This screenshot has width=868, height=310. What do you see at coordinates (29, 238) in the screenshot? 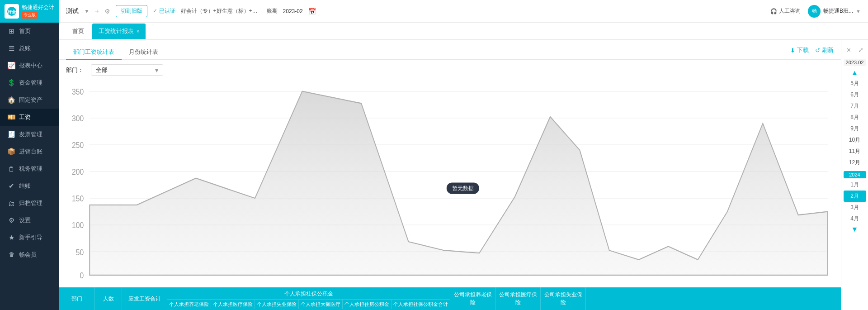
I see `sidebar-item-guide: ★ 新手引导` at bounding box center [29, 238].